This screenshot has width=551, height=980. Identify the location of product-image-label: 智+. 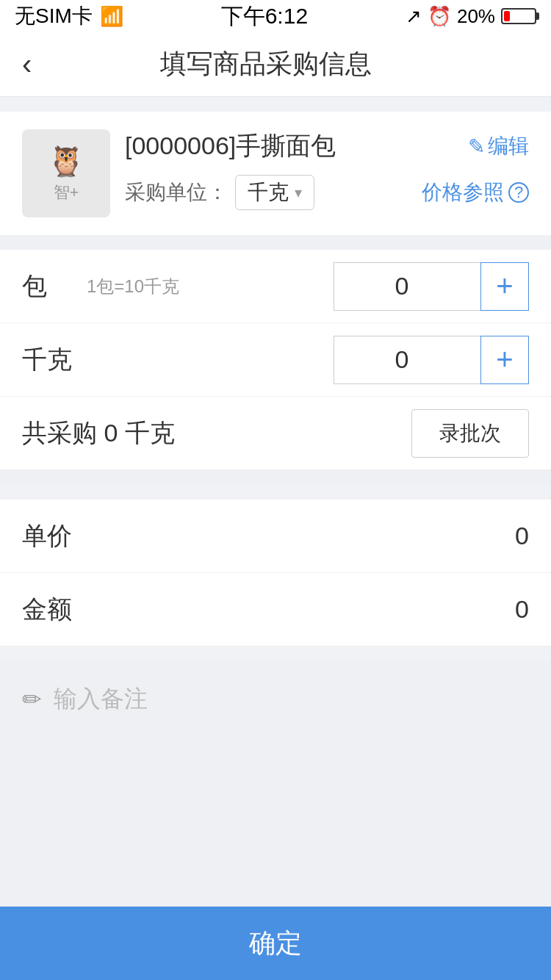
(66, 192).